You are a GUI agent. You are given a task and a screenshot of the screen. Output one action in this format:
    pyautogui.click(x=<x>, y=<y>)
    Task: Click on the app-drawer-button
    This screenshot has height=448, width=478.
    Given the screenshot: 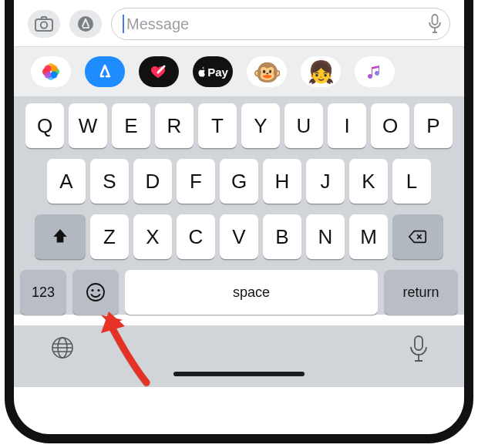 What is the action you would take?
    pyautogui.click(x=86, y=24)
    